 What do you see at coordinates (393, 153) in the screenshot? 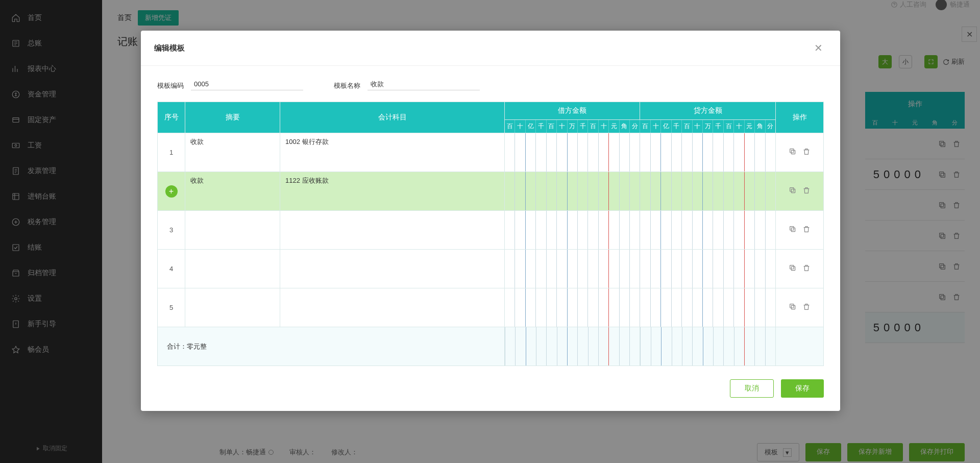
I see `account-cell: 1002 银行存款` at bounding box center [393, 153].